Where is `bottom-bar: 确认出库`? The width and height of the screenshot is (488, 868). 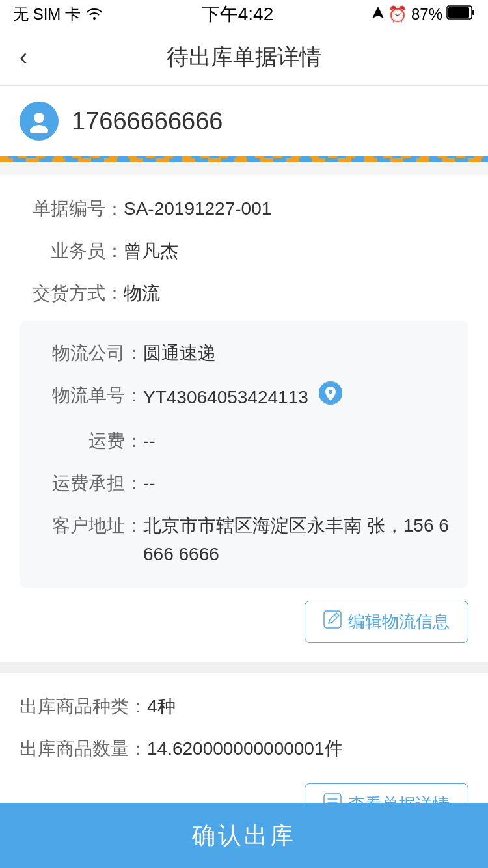 bottom-bar: 确认出库 is located at coordinates (244, 835).